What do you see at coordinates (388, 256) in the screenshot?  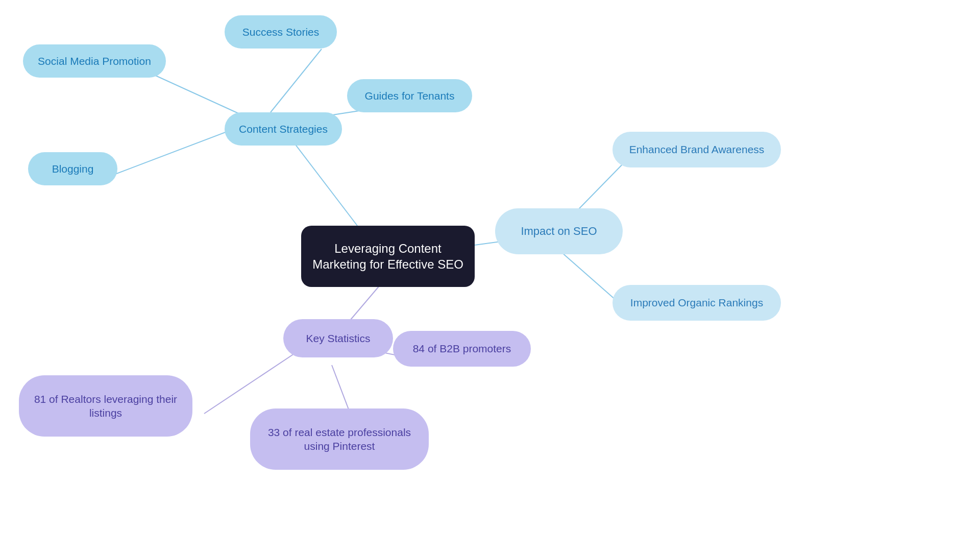 I see `center-label: Leveraging Content Marketing for Effecti…` at bounding box center [388, 256].